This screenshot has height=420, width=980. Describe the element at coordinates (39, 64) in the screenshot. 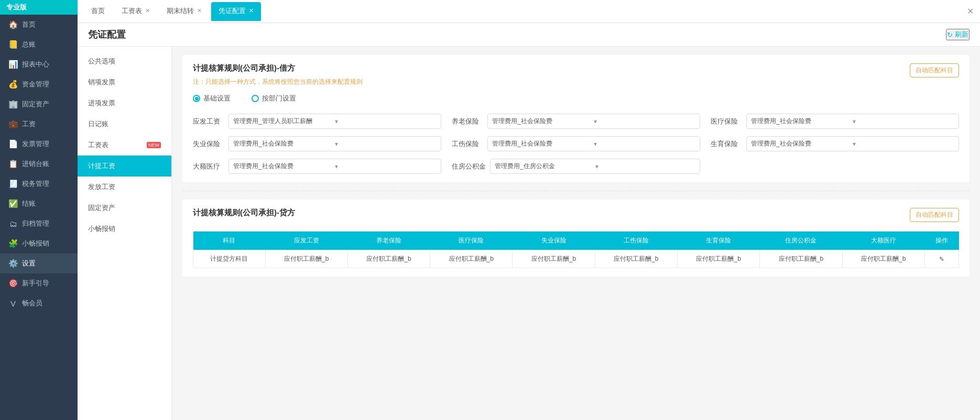

I see `sidebar-item-report: 📊报表中心` at that location.